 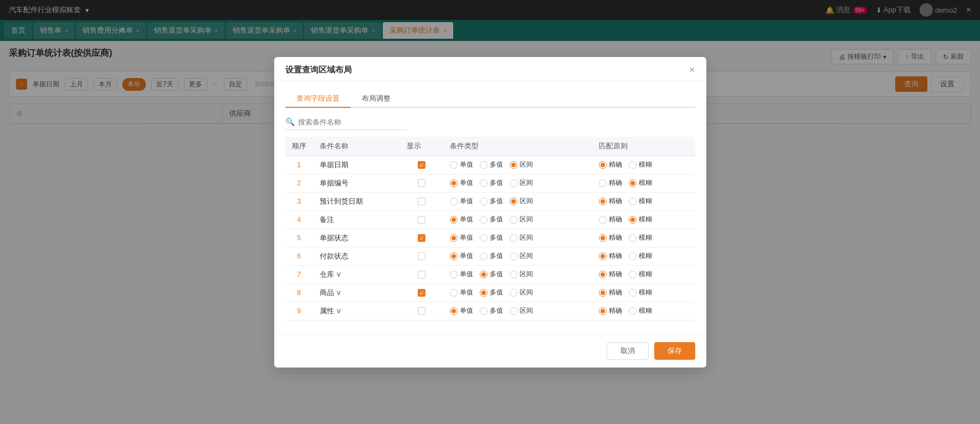 I want to click on radio-match-精确-row-8: 精确, so click(x=610, y=311).